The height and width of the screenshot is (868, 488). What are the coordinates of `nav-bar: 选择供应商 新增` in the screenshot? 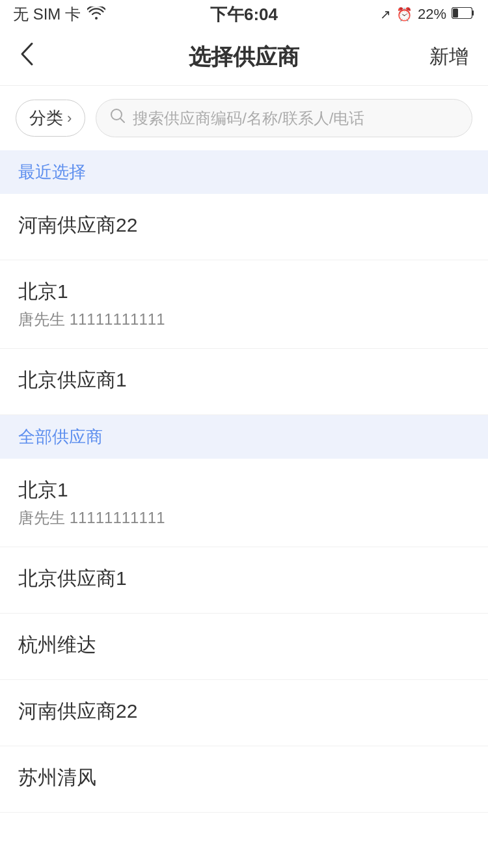 It's located at (244, 57).